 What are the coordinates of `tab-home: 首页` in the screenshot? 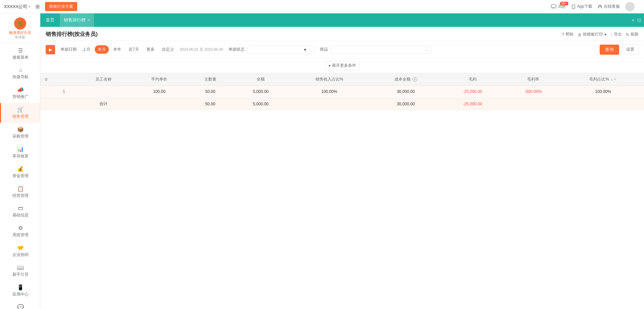 It's located at (50, 20).